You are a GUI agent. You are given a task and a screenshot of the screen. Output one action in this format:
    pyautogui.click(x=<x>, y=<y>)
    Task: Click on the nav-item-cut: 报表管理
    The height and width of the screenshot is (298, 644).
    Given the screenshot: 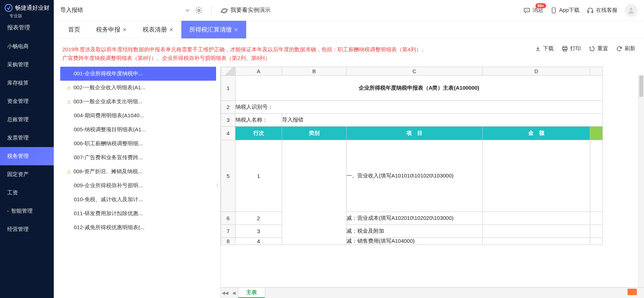 What is the action you would take?
    pyautogui.click(x=27, y=29)
    